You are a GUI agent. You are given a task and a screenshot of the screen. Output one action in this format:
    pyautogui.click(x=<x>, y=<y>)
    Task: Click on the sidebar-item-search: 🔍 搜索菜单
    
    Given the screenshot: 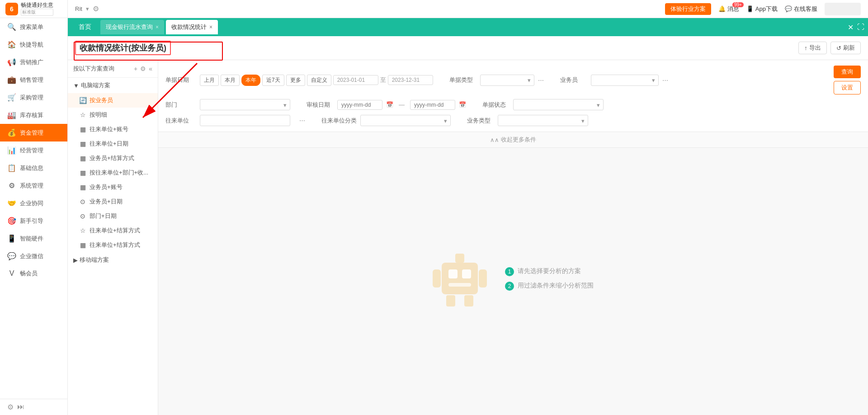 What is the action you would take?
    pyautogui.click(x=33, y=27)
    